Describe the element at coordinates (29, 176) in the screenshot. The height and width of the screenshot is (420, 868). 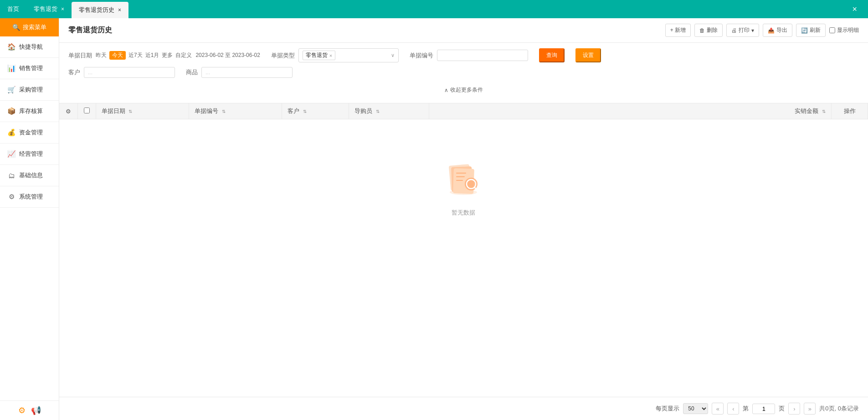
I see `sidebar-item-basic-info: 🗂 基础信息` at that location.